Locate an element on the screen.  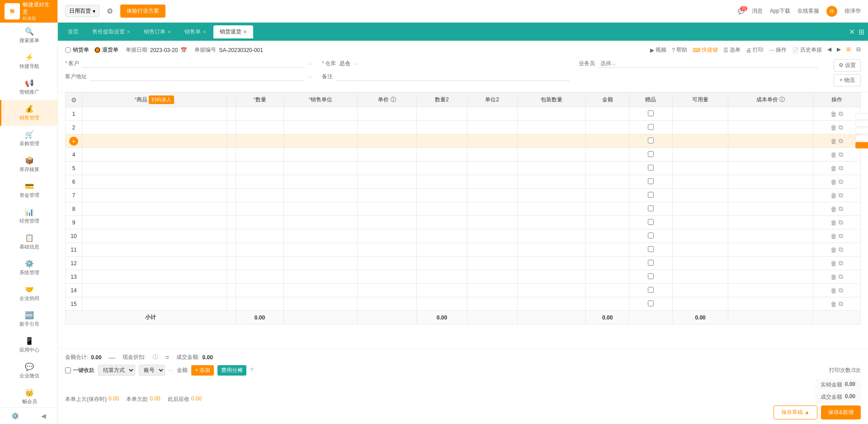
tab-close-all-icon: ✕ is located at coordinates (852, 32).